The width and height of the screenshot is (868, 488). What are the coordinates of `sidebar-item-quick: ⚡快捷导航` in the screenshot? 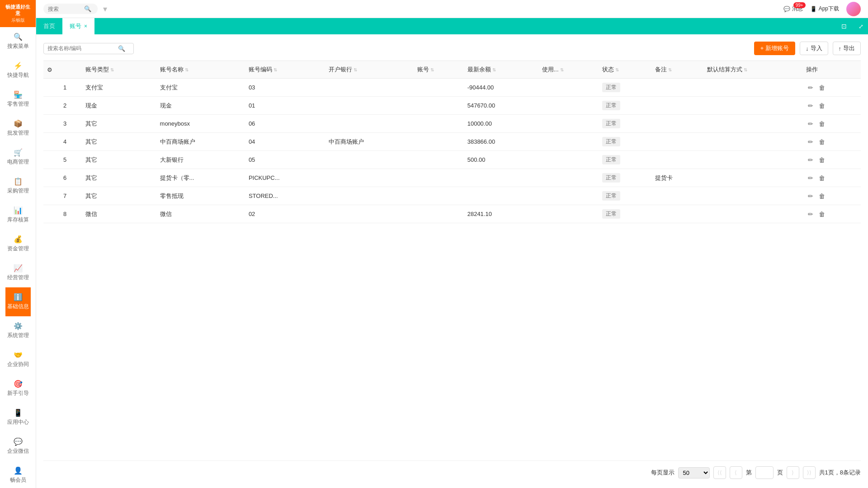 It's located at (18, 70).